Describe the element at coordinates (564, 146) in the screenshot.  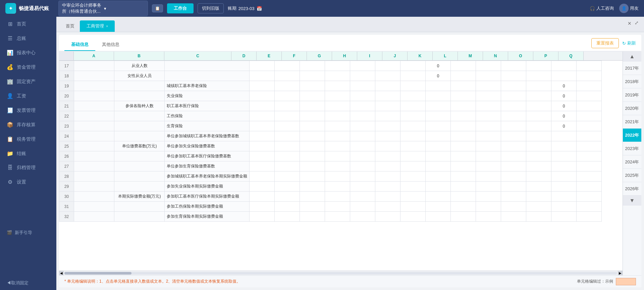
I see `cell-25-p` at that location.